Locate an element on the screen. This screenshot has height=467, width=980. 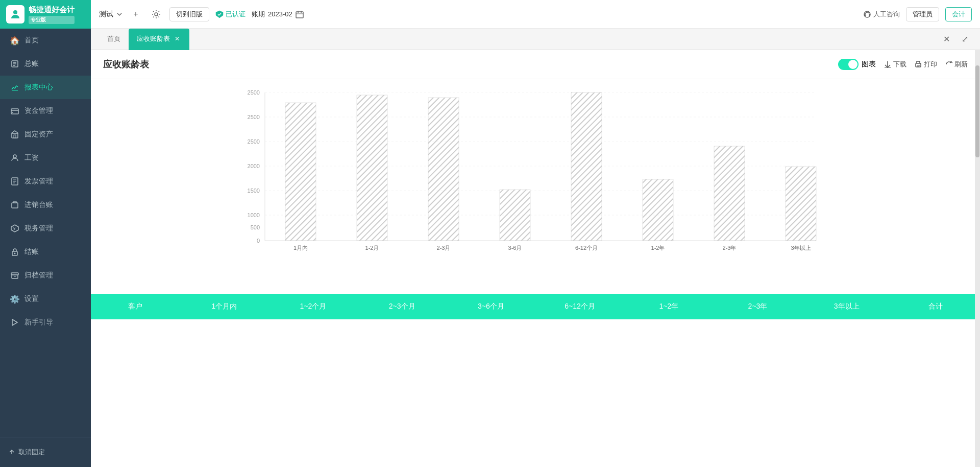
period-value: 2023-02 is located at coordinates (280, 14).